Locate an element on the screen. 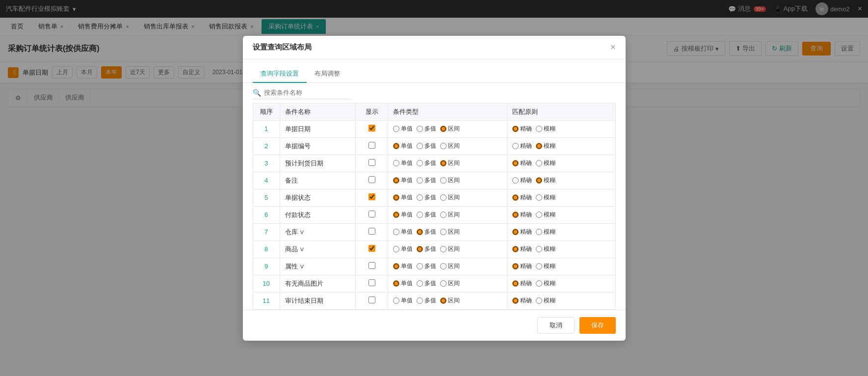 This screenshot has width=868, height=376. tab-query-fields: 查询字段设置 is located at coordinates (280, 74).